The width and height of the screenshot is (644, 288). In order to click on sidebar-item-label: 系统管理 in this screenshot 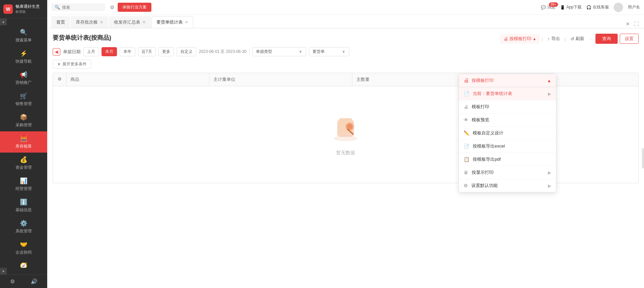, I will do `click(24, 231)`.